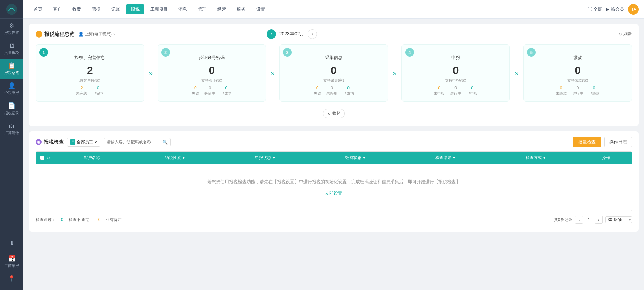  Describe the element at coordinates (606, 158) in the screenshot. I see `th-operation: 操作` at that location.